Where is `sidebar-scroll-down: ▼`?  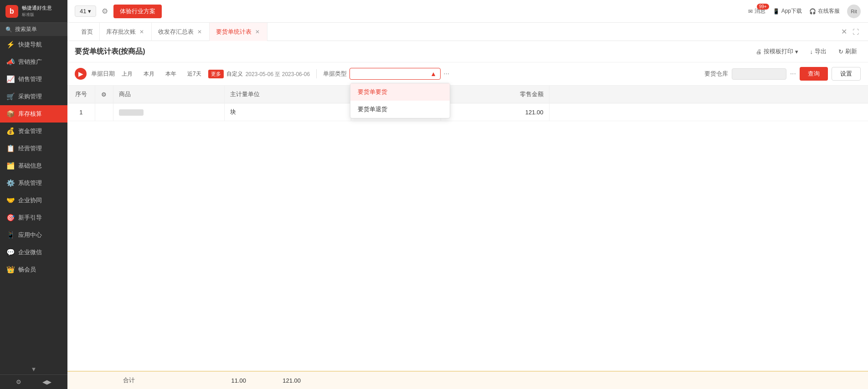 sidebar-scroll-down: ▼ is located at coordinates (34, 369).